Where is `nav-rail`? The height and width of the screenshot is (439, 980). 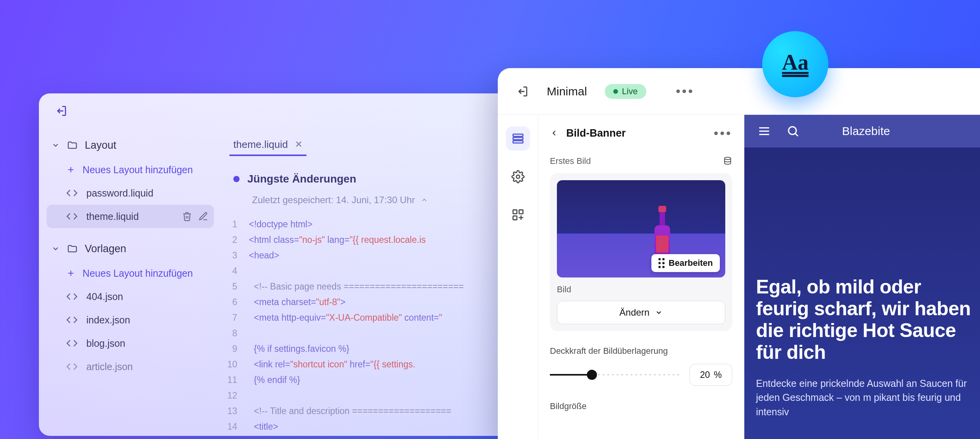
nav-rail is located at coordinates (518, 277).